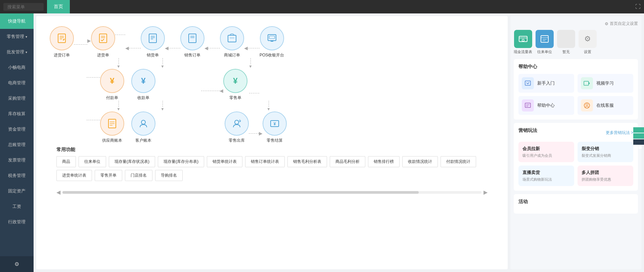  I want to click on empty-label: 暂无, so click(566, 52).